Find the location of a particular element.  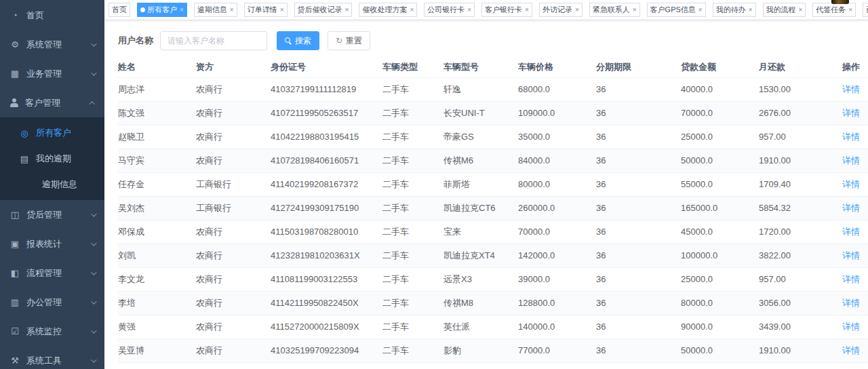

table-cell: 5854.32 is located at coordinates (800, 208).